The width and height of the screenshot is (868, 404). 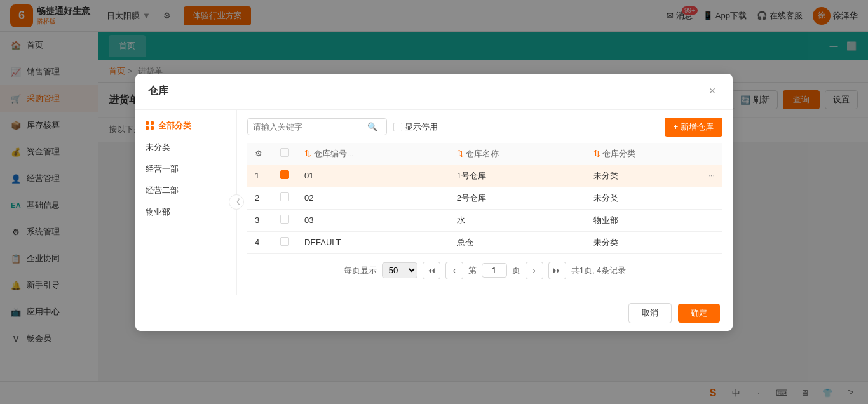 What do you see at coordinates (654, 154) in the screenshot?
I see `th-category: ⇅ 仓库分类` at bounding box center [654, 154].